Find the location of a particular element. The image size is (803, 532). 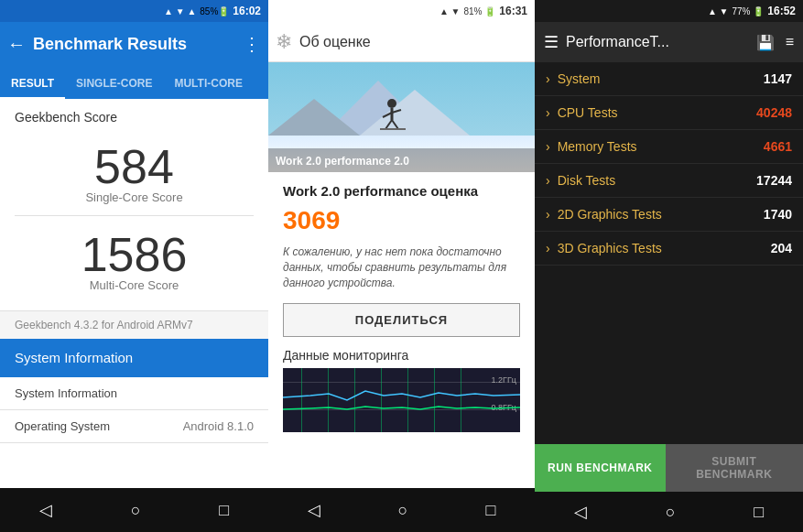

score-header: Geekbench Score is located at coordinates (134, 117).